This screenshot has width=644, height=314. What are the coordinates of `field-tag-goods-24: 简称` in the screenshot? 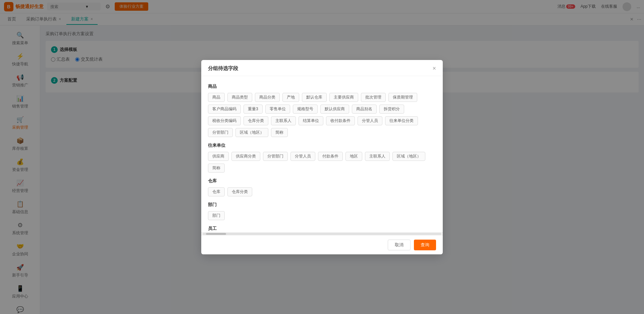 It's located at (279, 133).